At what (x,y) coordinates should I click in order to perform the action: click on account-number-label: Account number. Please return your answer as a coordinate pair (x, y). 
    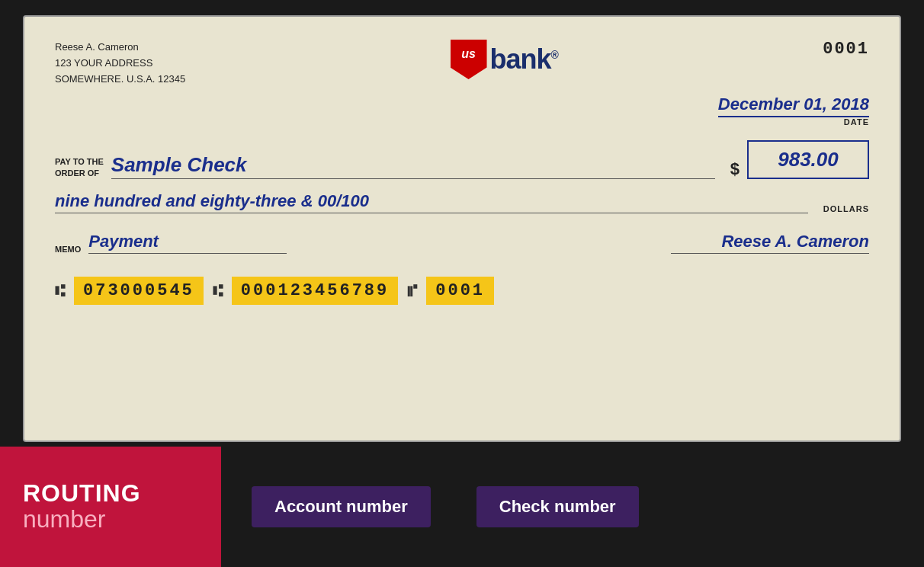
    Looking at the image, I should click on (342, 507).